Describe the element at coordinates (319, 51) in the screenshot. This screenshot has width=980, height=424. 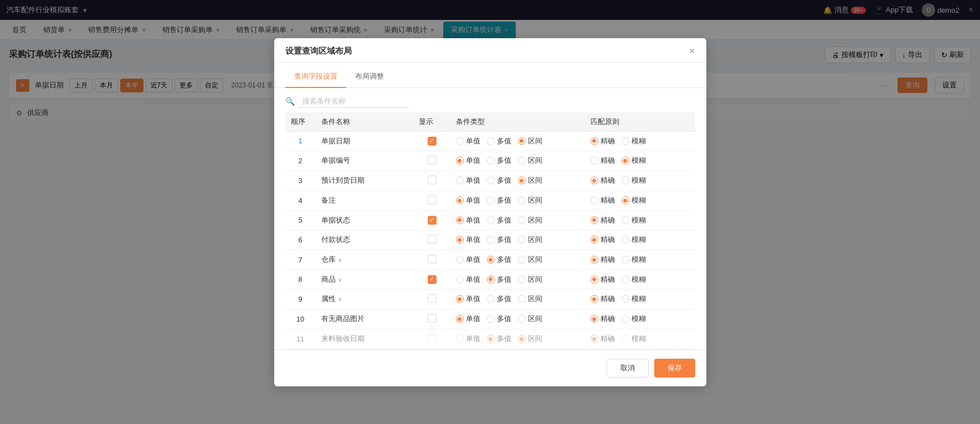
I see `dialog-title: 设置查询区域布局` at that location.